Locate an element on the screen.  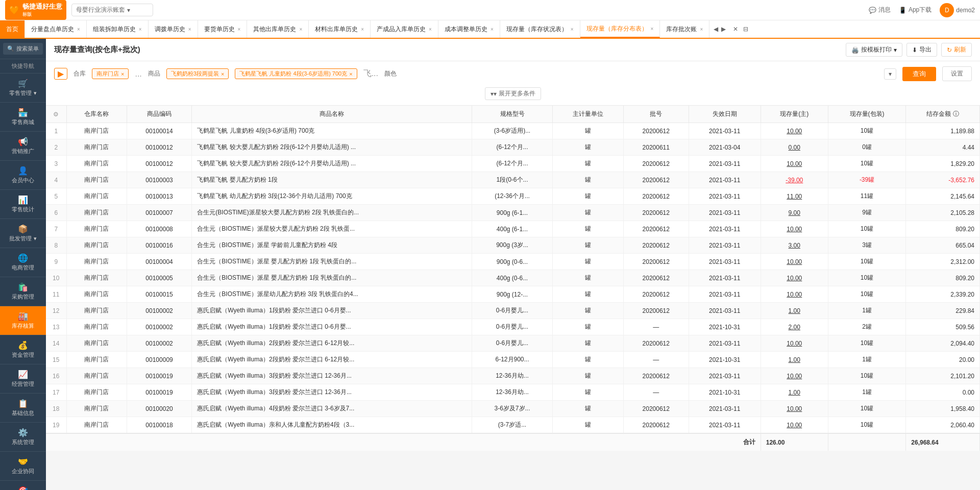
sidebar-item-member: 👤 会员中心 is located at coordinates (23, 176).